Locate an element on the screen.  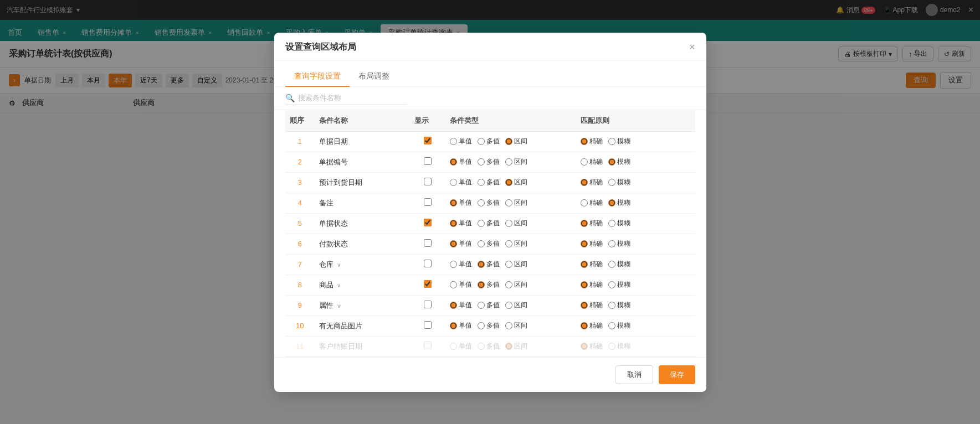
th-name: 条件名称 is located at coordinates (362, 121).